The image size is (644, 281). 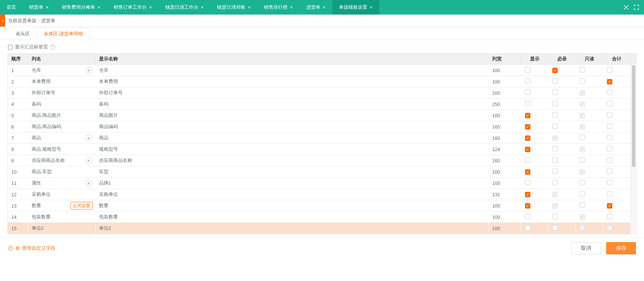 What do you see at coordinates (322, 93) in the screenshot?
I see `table-row: 3外部订单号外部订单号100` at bounding box center [322, 93].